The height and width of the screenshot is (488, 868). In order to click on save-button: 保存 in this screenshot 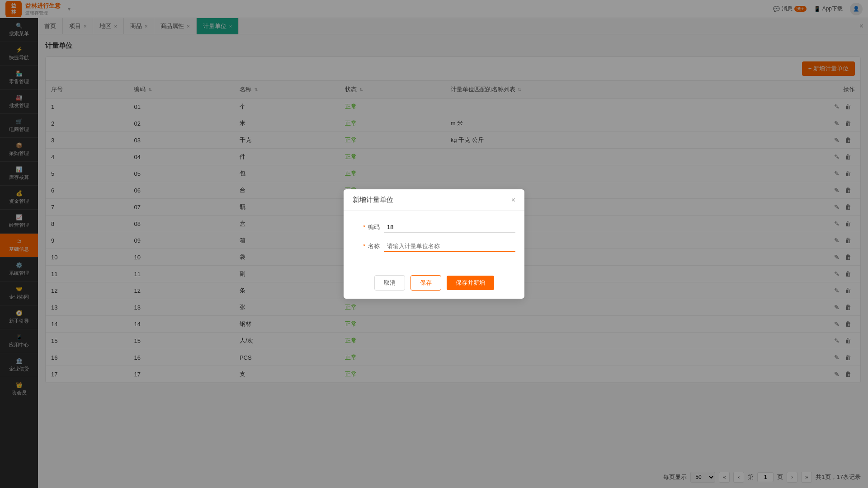, I will do `click(426, 283)`.